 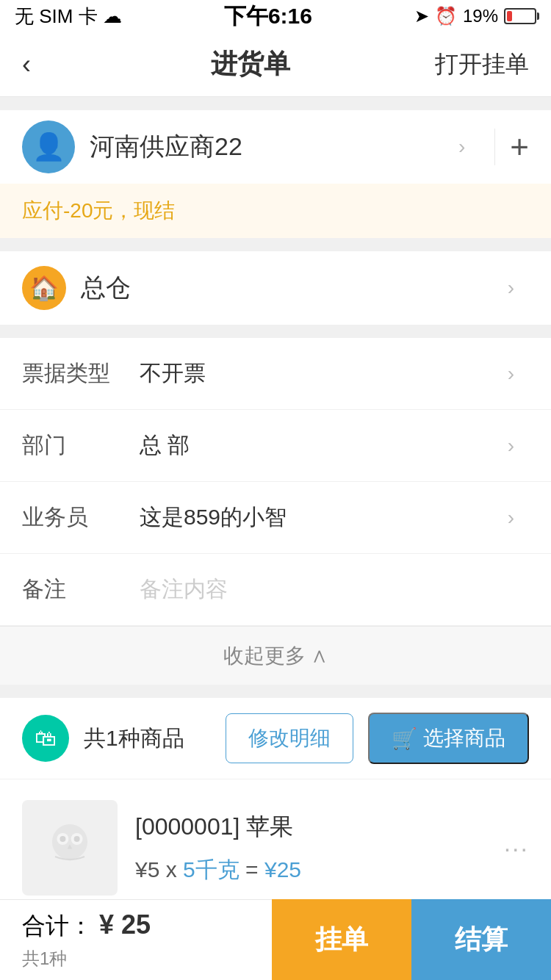 I want to click on salesperson-value: 这是859的小智, so click(x=323, y=517).